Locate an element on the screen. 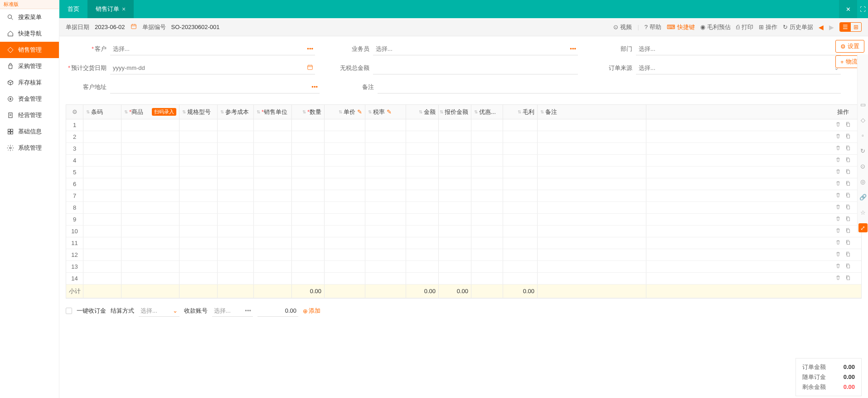 This screenshot has width=868, height=398. table-row: 5 is located at coordinates (464, 172).